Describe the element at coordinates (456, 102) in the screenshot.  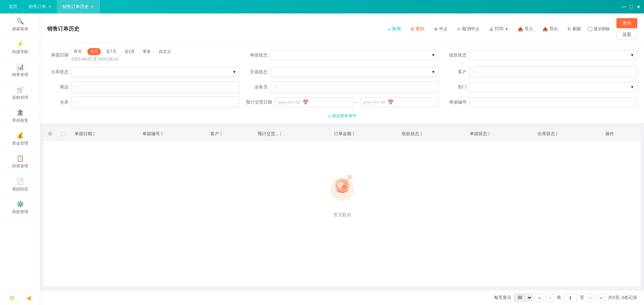
I see `doc-number-label: 单据编号` at that location.